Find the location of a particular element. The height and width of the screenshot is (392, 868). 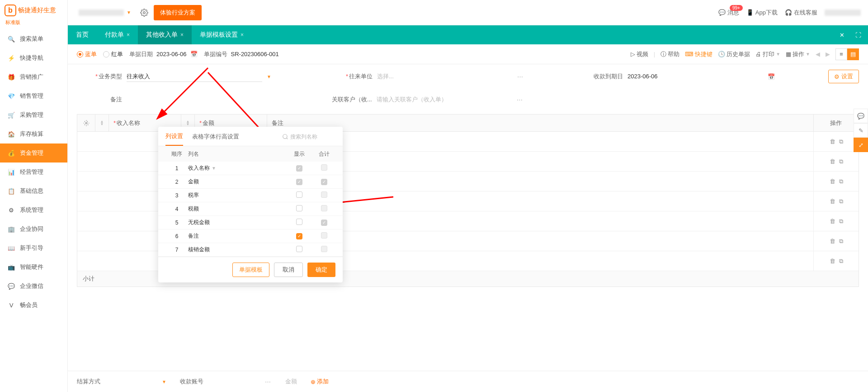

doc-date-value: 2023-06-06 is located at coordinates (172, 54).